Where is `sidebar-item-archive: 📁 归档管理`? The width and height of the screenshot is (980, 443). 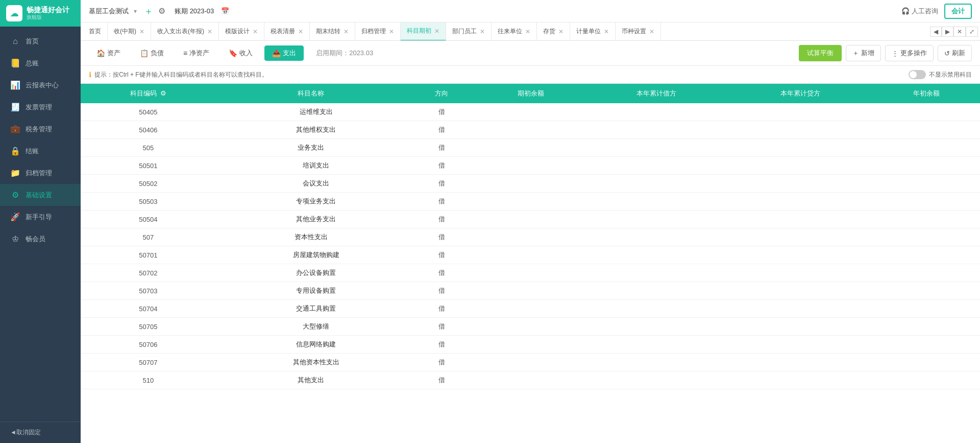
sidebar-item-archive: 📁 归档管理 is located at coordinates (40, 173).